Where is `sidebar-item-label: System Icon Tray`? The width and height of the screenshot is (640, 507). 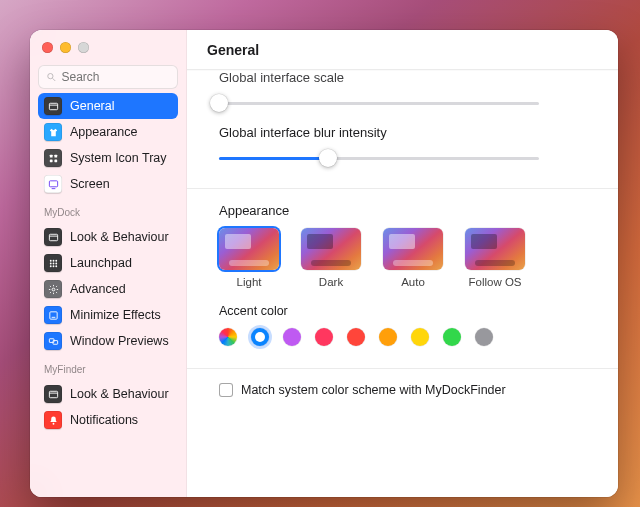
sidebar-item-label: System Icon Tray is located at coordinates (118, 158).